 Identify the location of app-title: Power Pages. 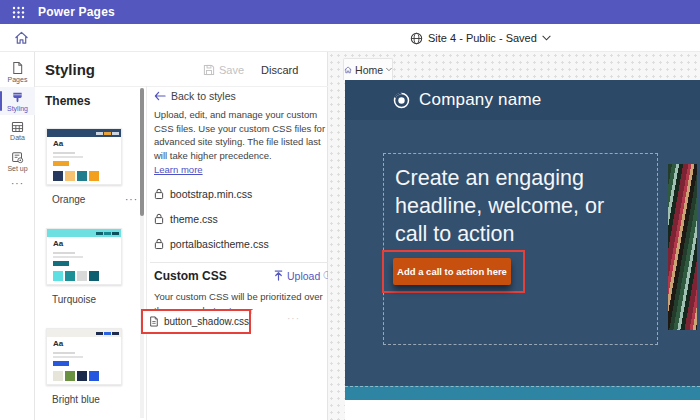
(76, 12).